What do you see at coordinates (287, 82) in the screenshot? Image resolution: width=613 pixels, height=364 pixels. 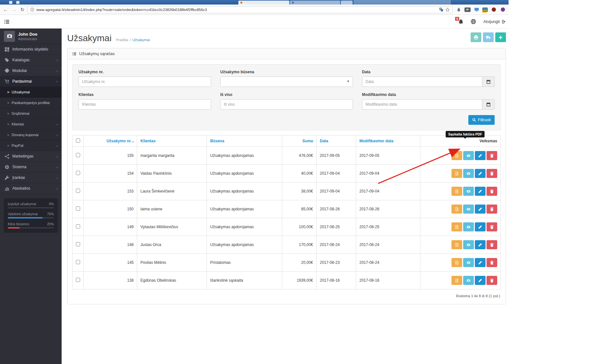 I see `order-status-select: ▼` at bounding box center [287, 82].